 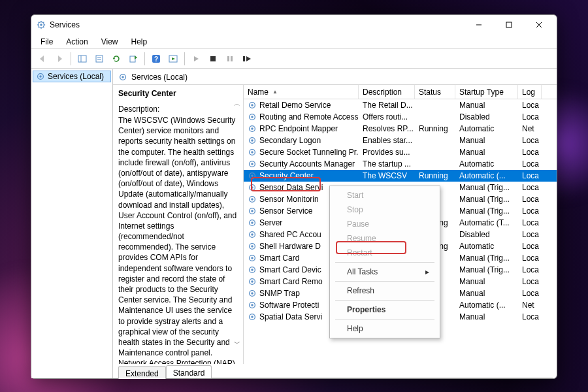 What do you see at coordinates (487, 258) in the screenshot?
I see `service-startup: Manual (Trig...` at bounding box center [487, 258].